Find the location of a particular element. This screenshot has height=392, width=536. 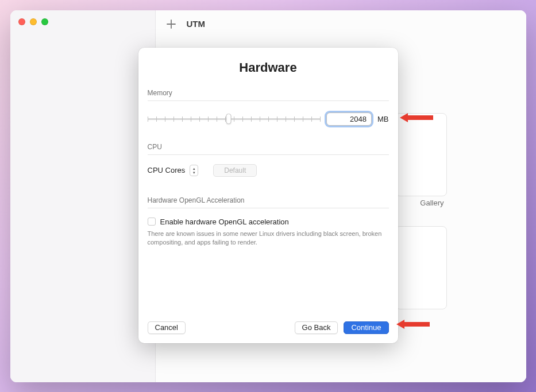

card-secondary is located at coordinates (421, 267).